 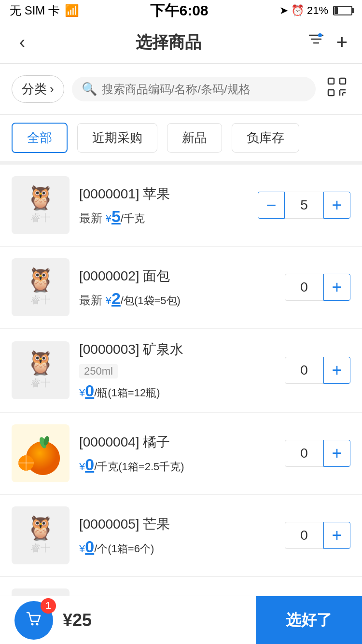 What do you see at coordinates (342, 42) in the screenshot?
I see `add-icon: +` at bounding box center [342, 42].